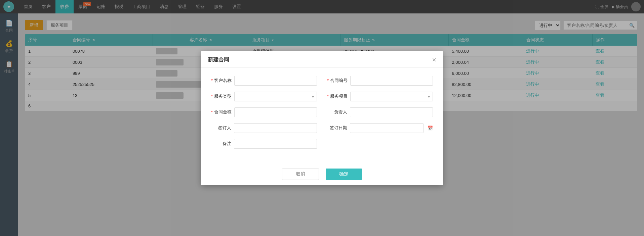 The height and width of the screenshot is (236, 644). What do you see at coordinates (322, 59) in the screenshot?
I see `dialog-header: 新建合同 ✕` at bounding box center [322, 59].